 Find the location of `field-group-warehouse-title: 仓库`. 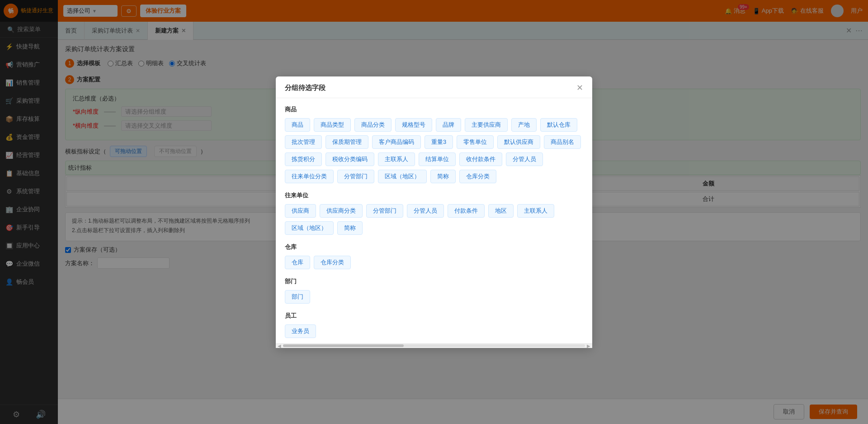

field-group-warehouse-title: 仓库 is located at coordinates (434, 247).